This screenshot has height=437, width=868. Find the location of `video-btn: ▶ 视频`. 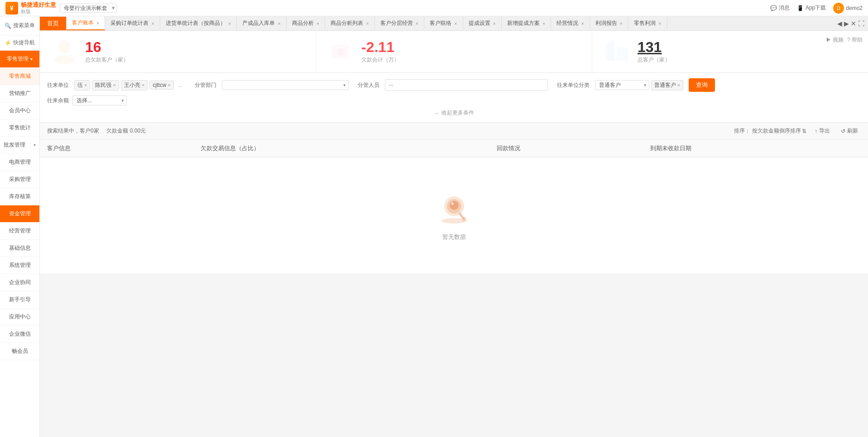

video-btn: ▶ 视频 is located at coordinates (835, 40).